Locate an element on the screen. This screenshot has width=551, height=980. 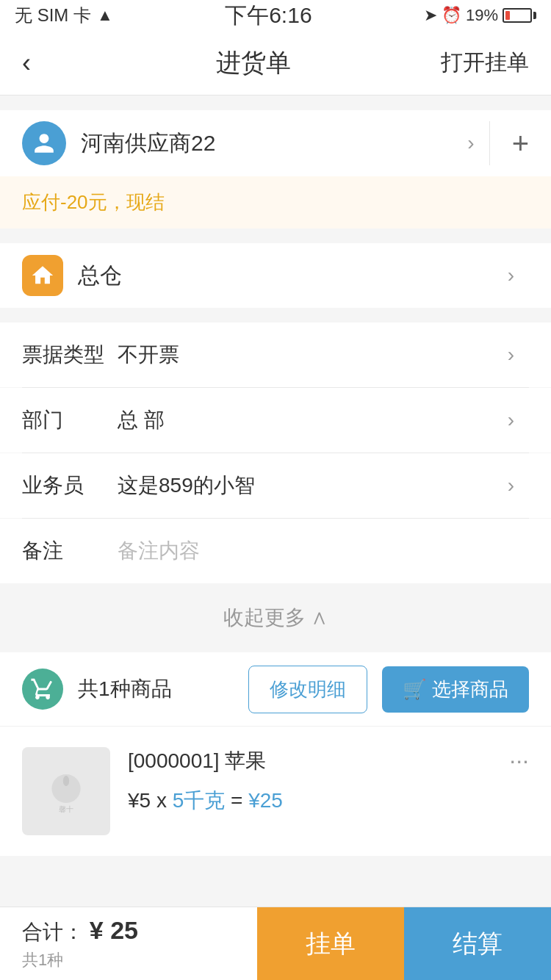
bottom-total: 合计： ¥ 25 共1种 is located at coordinates (129, 943).